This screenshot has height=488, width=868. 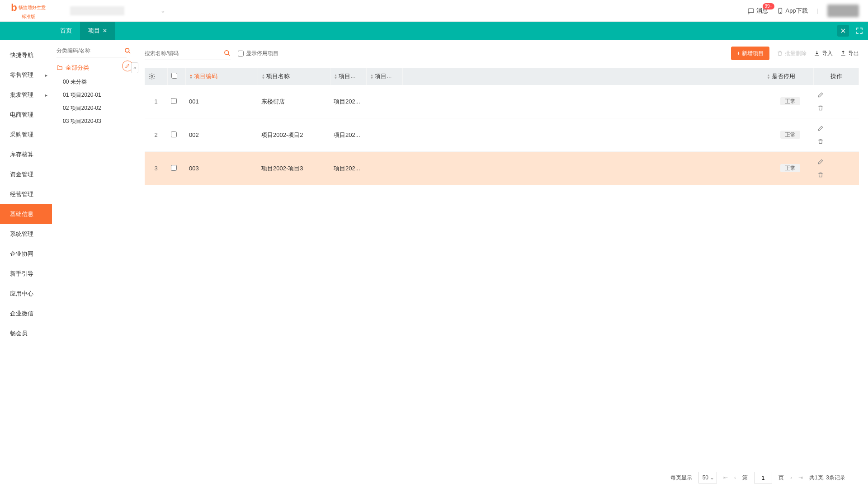 What do you see at coordinates (681, 478) in the screenshot?
I see `per-page-label: 每页显示` at bounding box center [681, 478].